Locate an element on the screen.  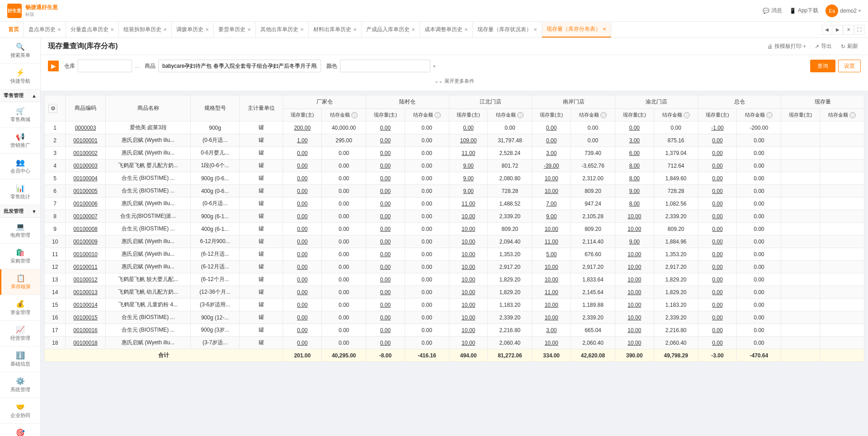
row-code: 00100015 is located at coordinates (85, 318).